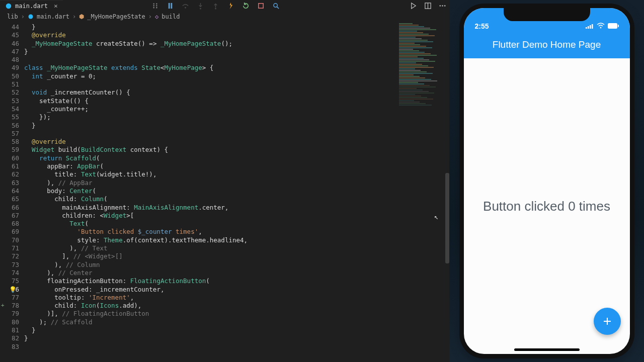  What do you see at coordinates (224, 17) in the screenshot?
I see `breadcrumb: lib › main.dart › ⬢ _MyHomePageState › ◇…` at bounding box center [224, 17].